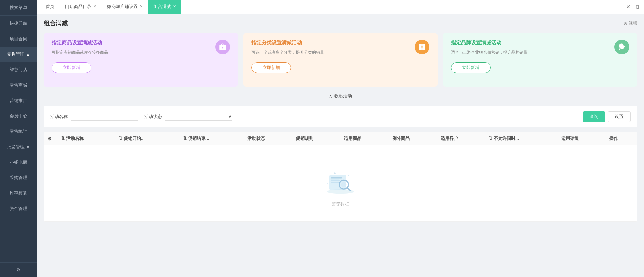 Image resolution: width=644 pixels, height=277 pixels. I want to click on chevron-down-icon: ∨, so click(230, 117).